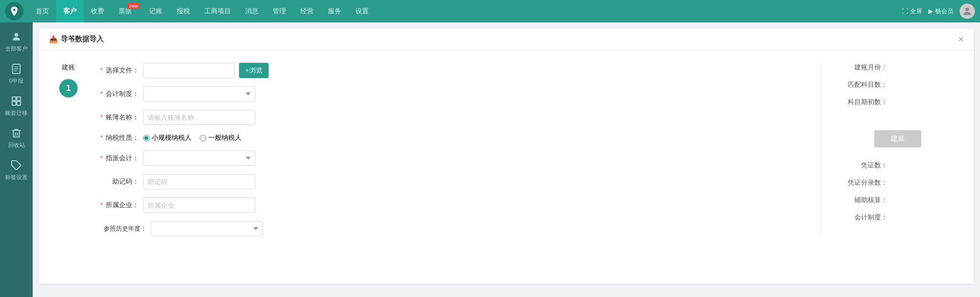 Image resolution: width=980 pixels, height=297 pixels. Describe the element at coordinates (898, 102) in the screenshot. I see `initial-row: 科目期初数：` at that location.